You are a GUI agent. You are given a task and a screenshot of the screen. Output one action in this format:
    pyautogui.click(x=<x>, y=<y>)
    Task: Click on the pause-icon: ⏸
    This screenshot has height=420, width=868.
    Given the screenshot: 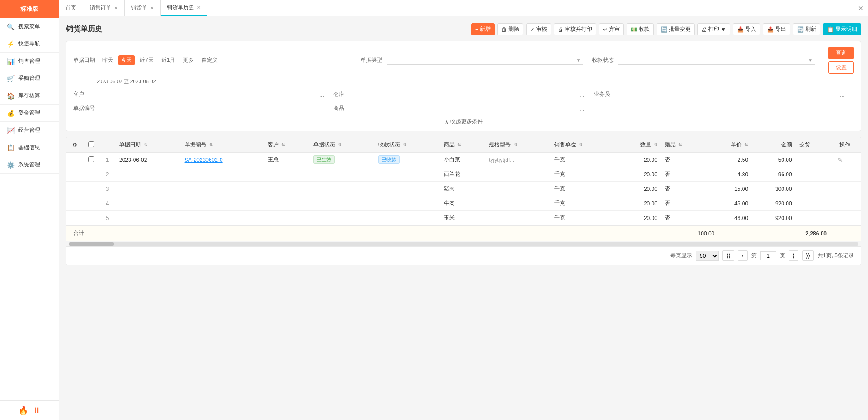 What is the action you would take?
    pyautogui.click(x=37, y=411)
    